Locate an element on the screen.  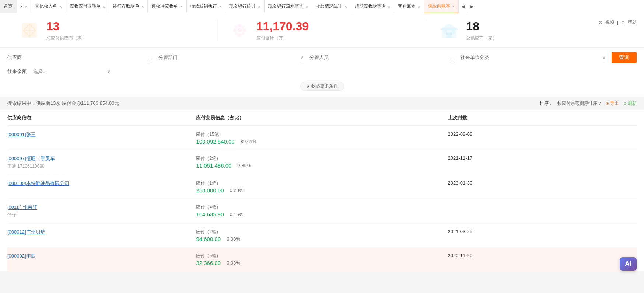
supplier-input is located at coordinates (90, 58).